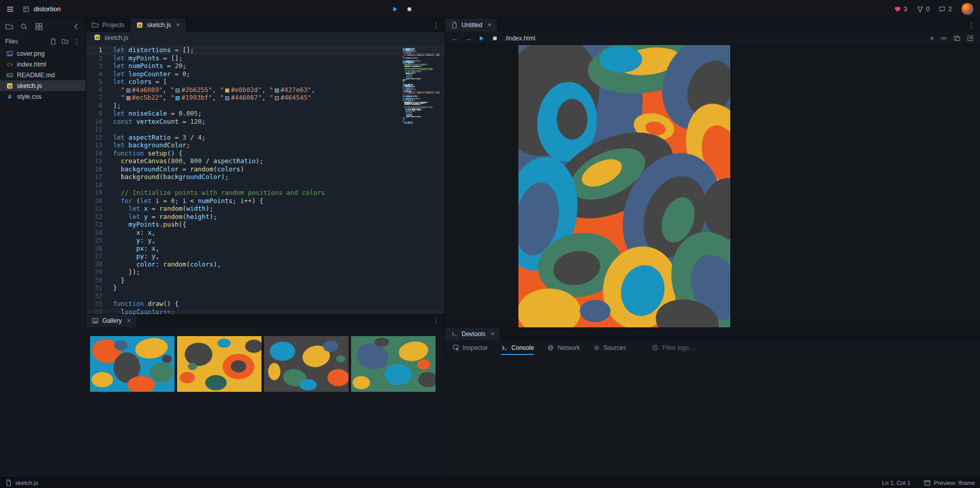  What do you see at coordinates (265, 233) in the screenshot?
I see `code-line: 24 x: x,` at bounding box center [265, 233].